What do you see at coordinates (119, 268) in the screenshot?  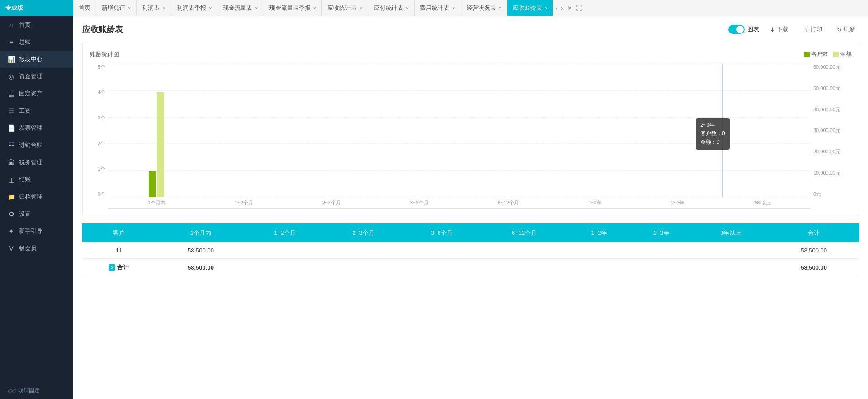 I see `total-label-cell: Σ 合计` at bounding box center [119, 268].